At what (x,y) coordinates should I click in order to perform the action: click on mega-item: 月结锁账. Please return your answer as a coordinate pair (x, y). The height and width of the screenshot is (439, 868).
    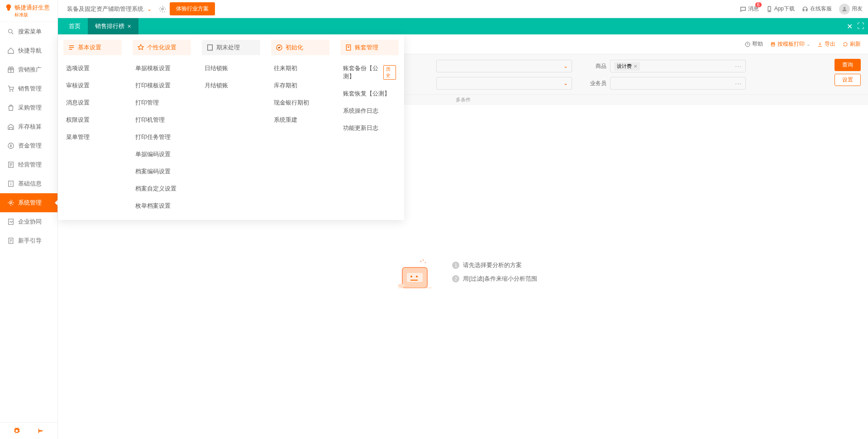
    Looking at the image, I should click on (231, 86).